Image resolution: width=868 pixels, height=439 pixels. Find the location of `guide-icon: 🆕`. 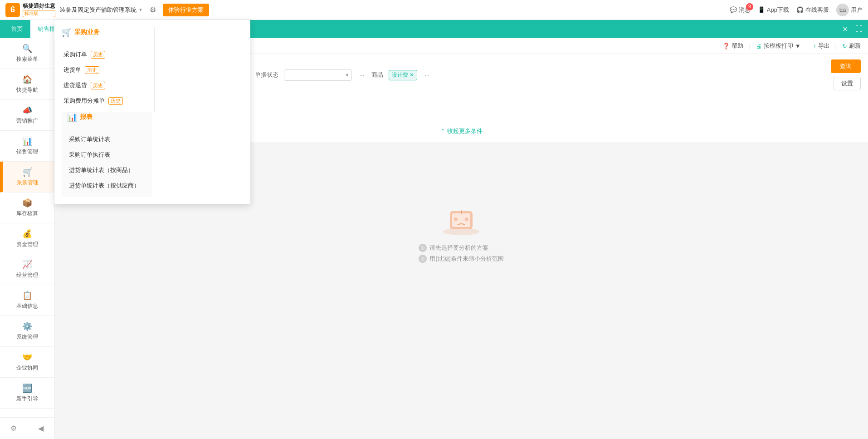

guide-icon: 🆕 is located at coordinates (27, 388).